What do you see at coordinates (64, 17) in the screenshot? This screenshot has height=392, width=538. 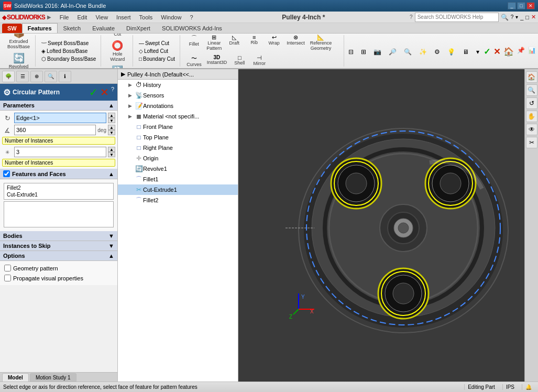 I see `menu-file: File` at bounding box center [64, 17].